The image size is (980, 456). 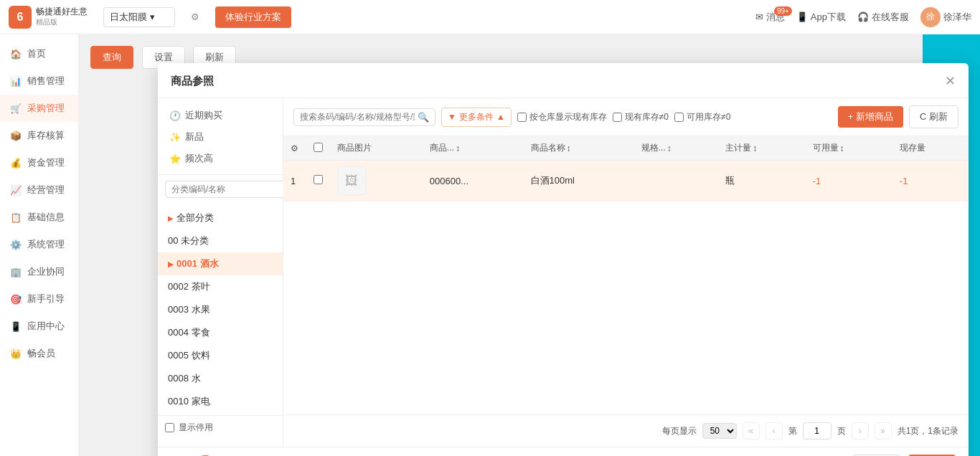 What do you see at coordinates (679, 118) in the screenshot?
I see `usable-nonzero-checkbox` at bounding box center [679, 118].